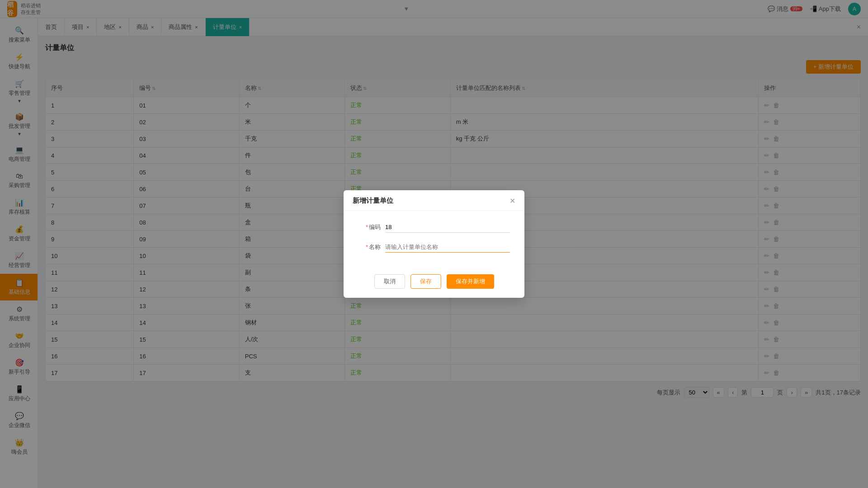 This screenshot has height=488, width=868. I want to click on modal-title: 新增计量单位, so click(373, 201).